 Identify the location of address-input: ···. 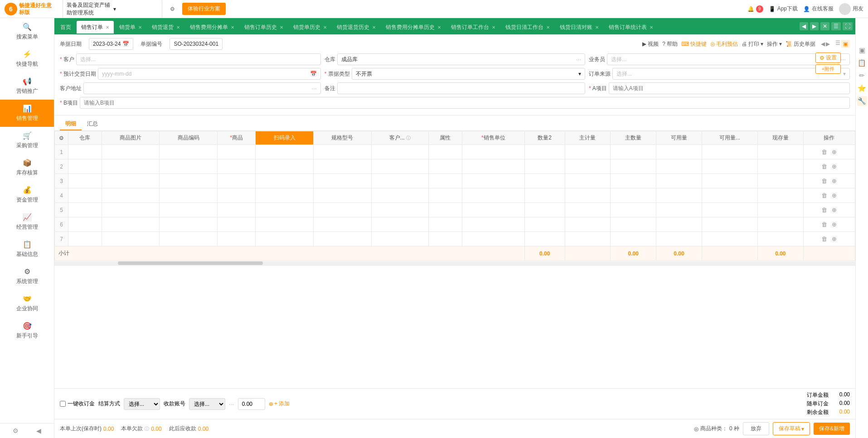
(202, 88).